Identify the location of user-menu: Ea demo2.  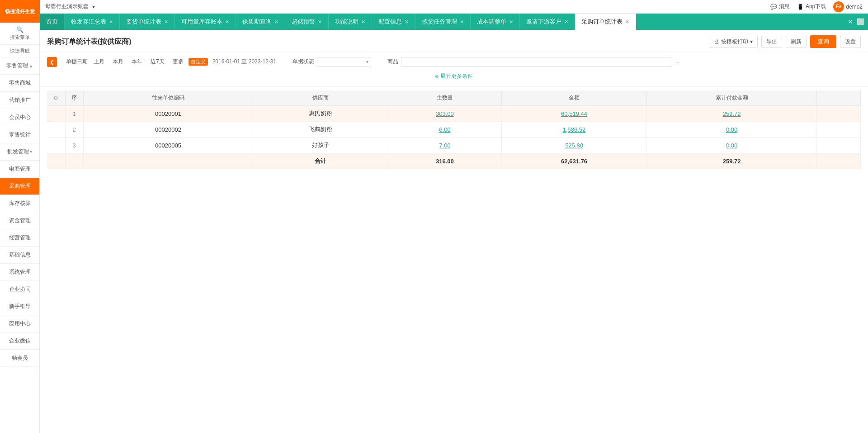
(848, 7).